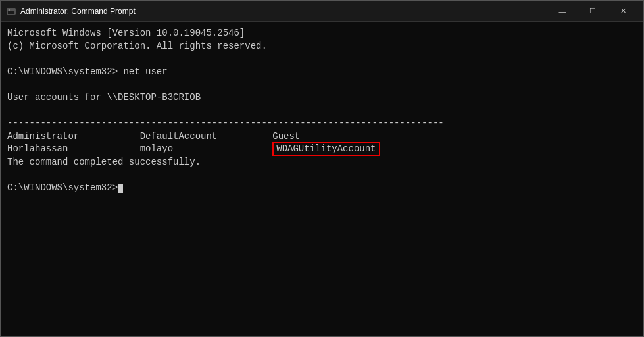 The image size is (644, 337). I want to click on minimize-button: —, so click(562, 11).